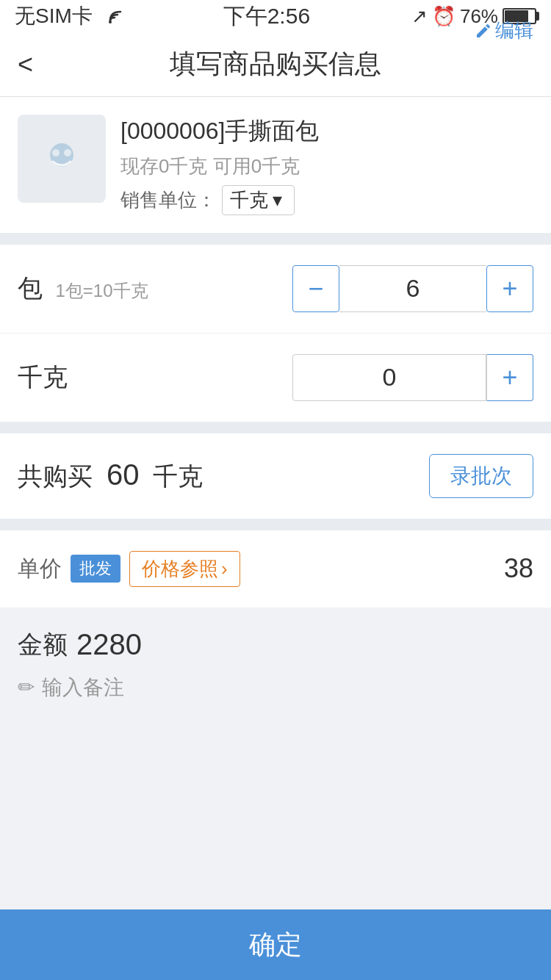  What do you see at coordinates (316, 289) in the screenshot?
I see `bao-minus-button: −` at bounding box center [316, 289].